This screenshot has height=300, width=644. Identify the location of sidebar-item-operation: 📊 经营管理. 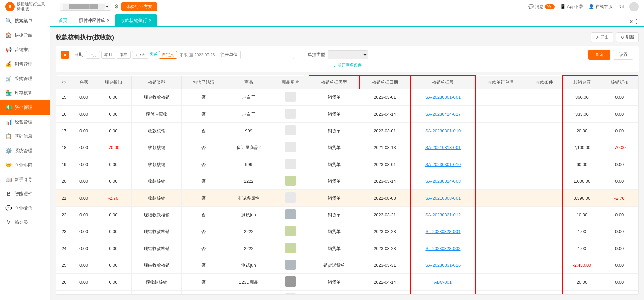
(25, 122).